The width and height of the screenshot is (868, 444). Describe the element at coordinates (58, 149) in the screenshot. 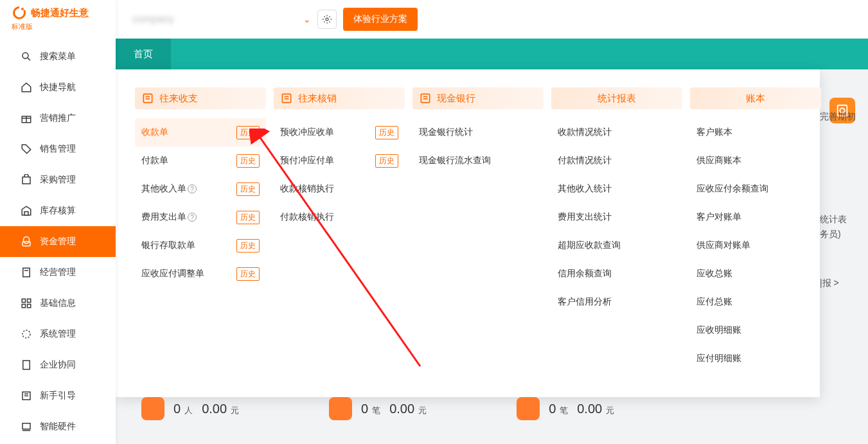

I see `nav-sales: 销售管理` at that location.